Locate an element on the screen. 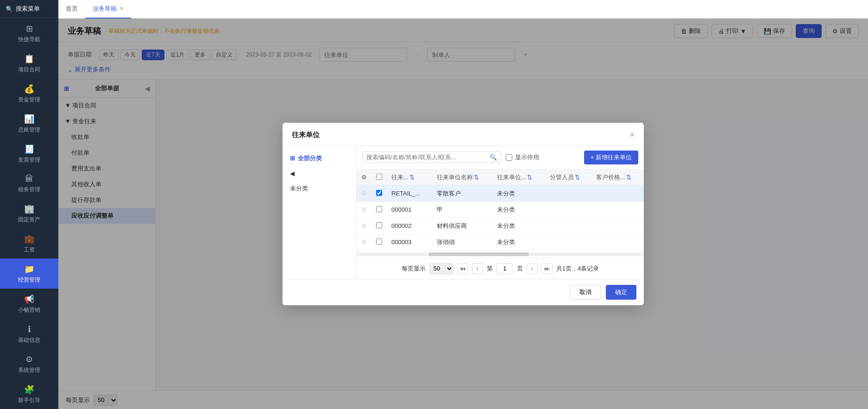 This screenshot has width=868, height=409. biz-mgmt-icon: 📁 is located at coordinates (29, 269).